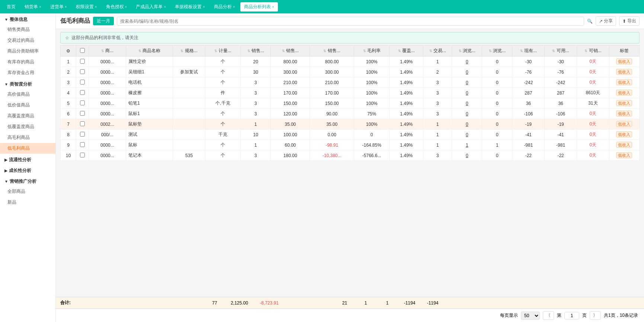 The width and height of the screenshot is (644, 322). I want to click on sidebar-group-smart: ▼ 类智度分析, so click(28, 83).